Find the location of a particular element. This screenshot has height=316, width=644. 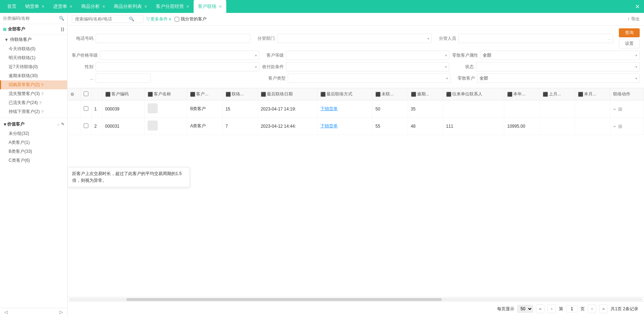

customer-type-arrow-icon: ▾ is located at coordinates (447, 78).